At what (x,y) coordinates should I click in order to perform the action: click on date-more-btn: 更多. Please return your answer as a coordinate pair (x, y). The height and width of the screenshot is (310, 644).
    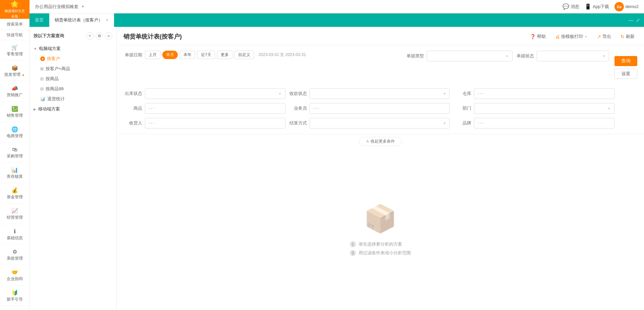
    Looking at the image, I should click on (225, 55).